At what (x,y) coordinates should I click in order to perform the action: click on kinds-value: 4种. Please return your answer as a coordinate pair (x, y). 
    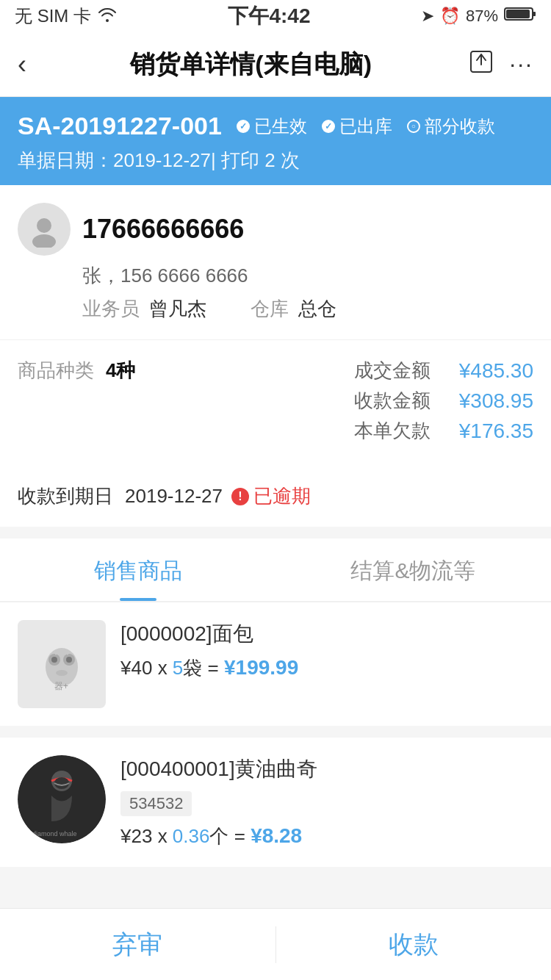
    Looking at the image, I should click on (120, 370).